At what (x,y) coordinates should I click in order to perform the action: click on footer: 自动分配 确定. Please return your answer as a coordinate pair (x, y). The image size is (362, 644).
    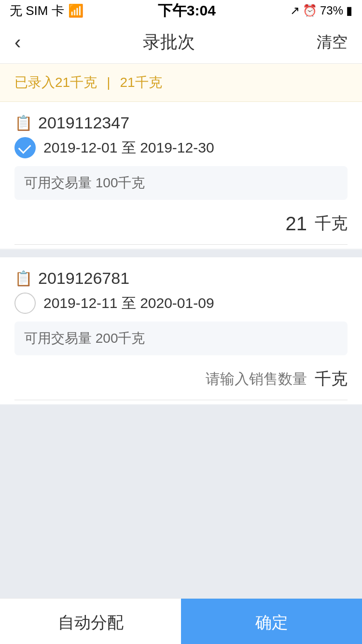
    Looking at the image, I should click on (181, 621).